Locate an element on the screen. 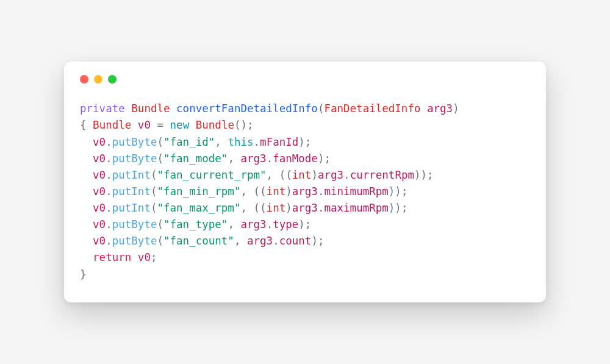 Image resolution: width=610 pixels, height=364 pixels. field-mfanid: mFanId is located at coordinates (279, 142).